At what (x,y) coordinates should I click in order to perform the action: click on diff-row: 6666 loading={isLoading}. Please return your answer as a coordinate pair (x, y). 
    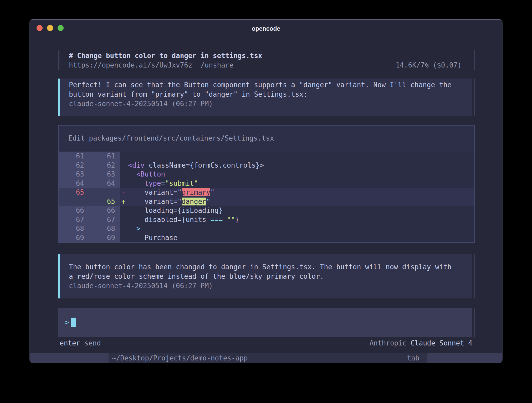
    Looking at the image, I should click on (267, 211).